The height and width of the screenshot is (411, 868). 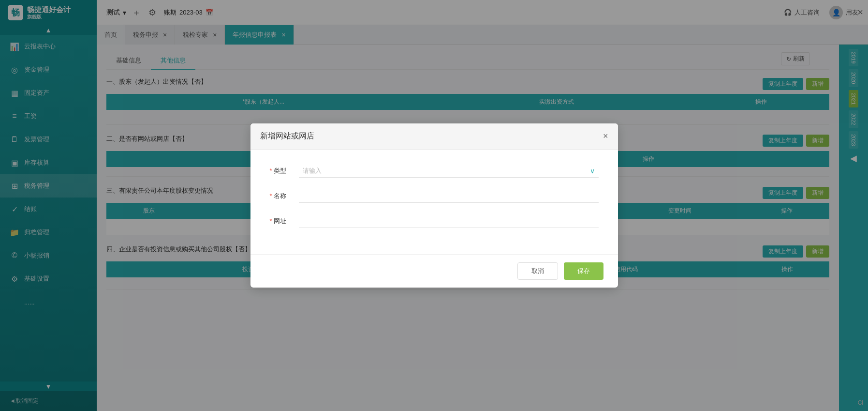 What do you see at coordinates (449, 196) in the screenshot?
I see `name-input` at bounding box center [449, 196].